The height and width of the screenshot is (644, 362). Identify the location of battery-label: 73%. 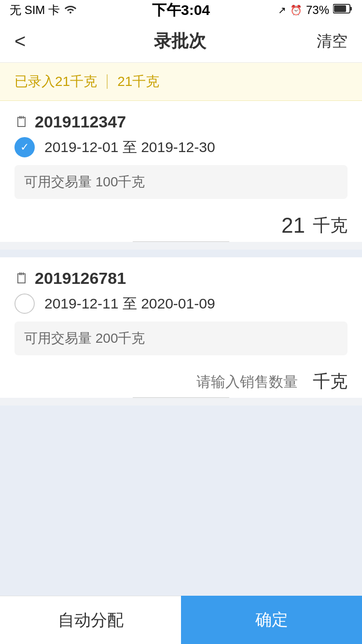
(318, 10).